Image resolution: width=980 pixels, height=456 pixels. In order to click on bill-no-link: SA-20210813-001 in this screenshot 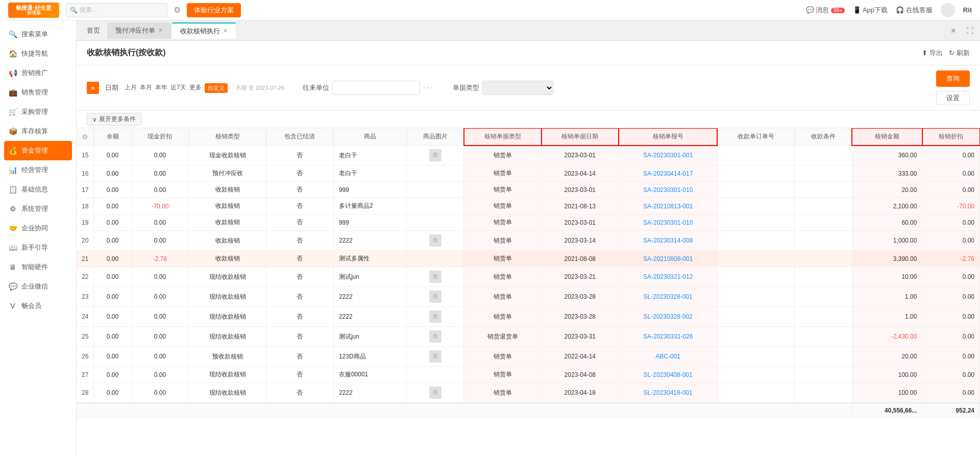, I will do `click(668, 206)`.